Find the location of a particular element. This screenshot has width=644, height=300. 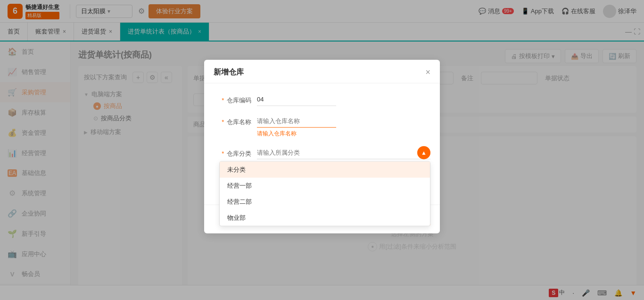

name-error-message: 请输入仓库名称 is located at coordinates (344, 134).